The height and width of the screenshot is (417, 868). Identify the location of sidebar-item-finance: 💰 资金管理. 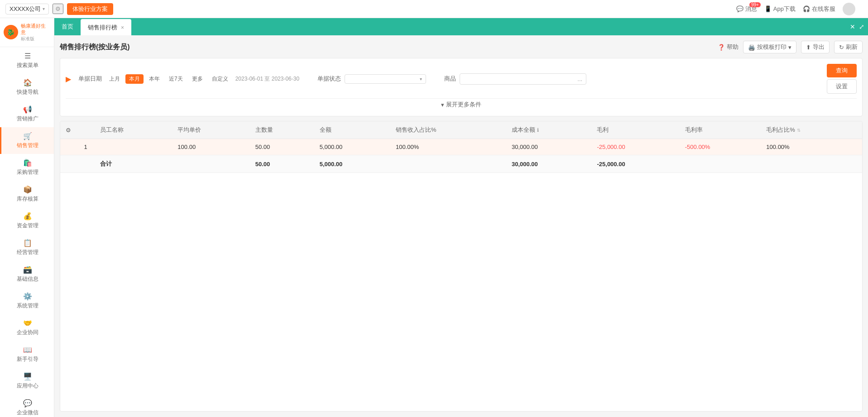
(27, 221).